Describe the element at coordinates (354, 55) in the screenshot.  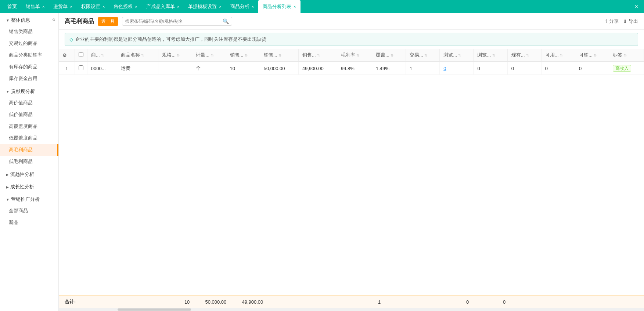
I see `col-header-gross-margin: 毛利率 ⇅` at that location.